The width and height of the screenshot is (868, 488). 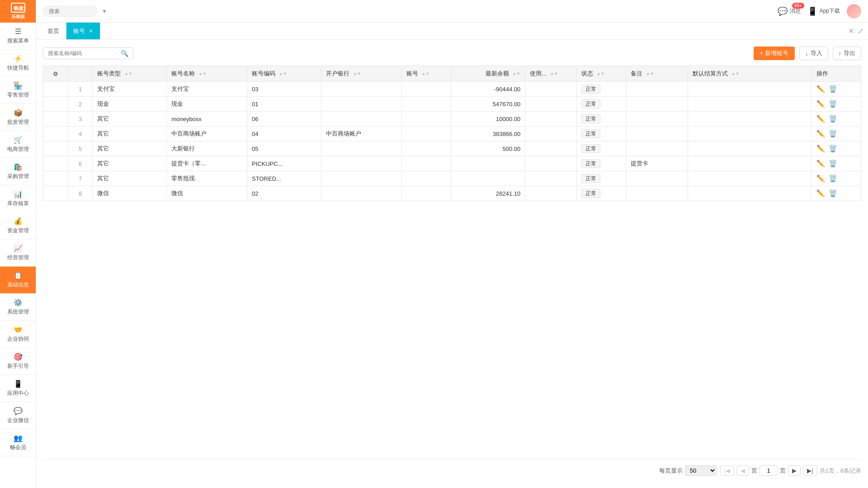 I want to click on column-remark: 备注 ▲▼, so click(x=657, y=74).